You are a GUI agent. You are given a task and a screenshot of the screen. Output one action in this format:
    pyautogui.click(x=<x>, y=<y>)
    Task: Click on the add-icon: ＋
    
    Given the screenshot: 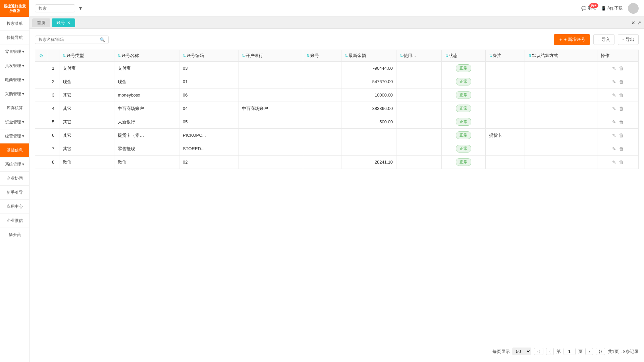 What is the action you would take?
    pyautogui.click(x=561, y=40)
    